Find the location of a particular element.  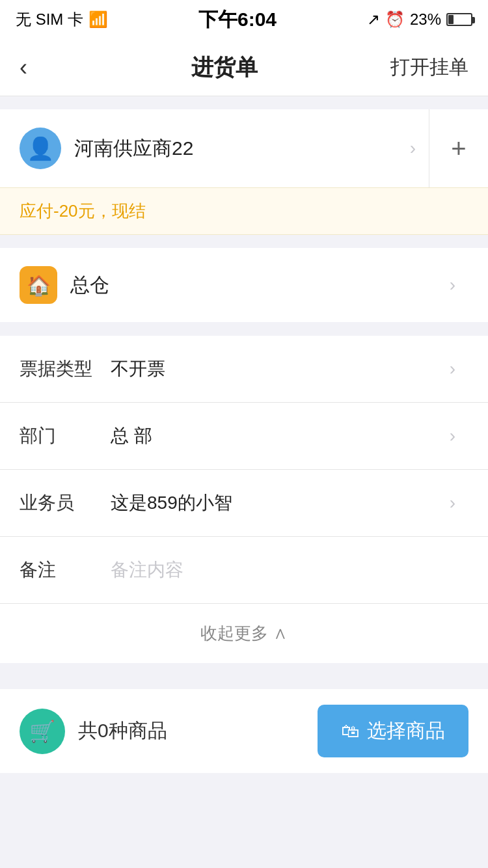

product-count: 共0种商品 is located at coordinates (198, 731).